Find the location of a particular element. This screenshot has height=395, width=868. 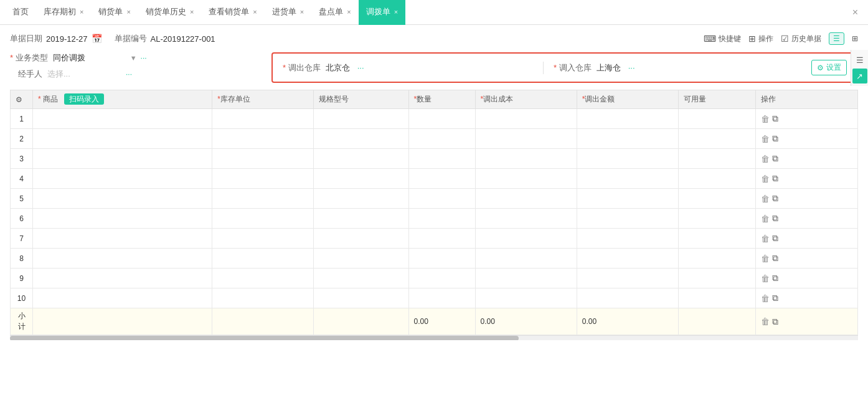

layout2-btn: ⊞ is located at coordinates (855, 39).